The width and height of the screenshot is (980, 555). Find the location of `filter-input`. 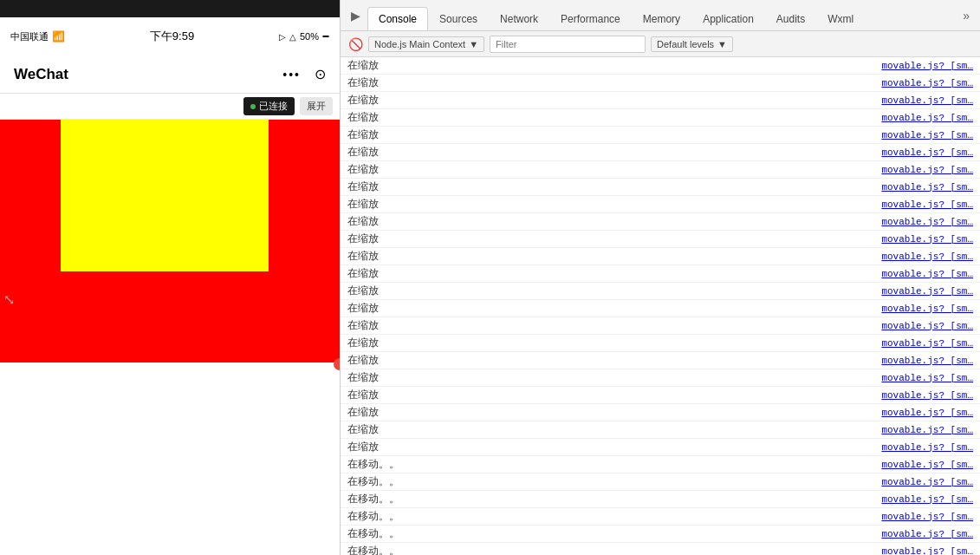

filter-input is located at coordinates (568, 44).